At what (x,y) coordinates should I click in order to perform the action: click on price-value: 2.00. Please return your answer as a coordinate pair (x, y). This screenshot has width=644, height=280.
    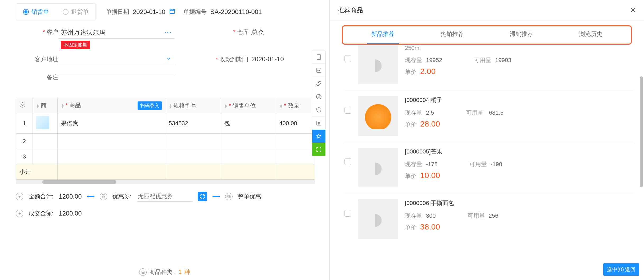
    Looking at the image, I should click on (428, 71).